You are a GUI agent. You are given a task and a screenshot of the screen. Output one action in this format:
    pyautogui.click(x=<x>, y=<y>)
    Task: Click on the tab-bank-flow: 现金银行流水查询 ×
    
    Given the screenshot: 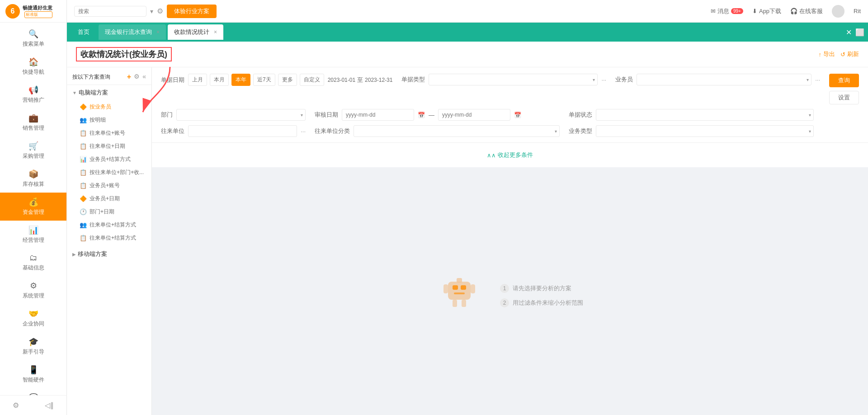 What is the action you would take?
    pyautogui.click(x=132, y=32)
    